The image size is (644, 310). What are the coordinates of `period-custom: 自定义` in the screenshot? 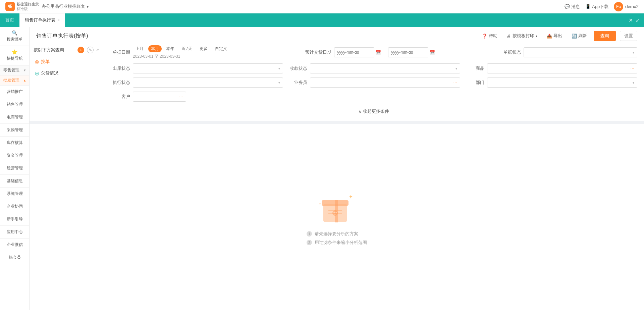 It's located at (221, 49).